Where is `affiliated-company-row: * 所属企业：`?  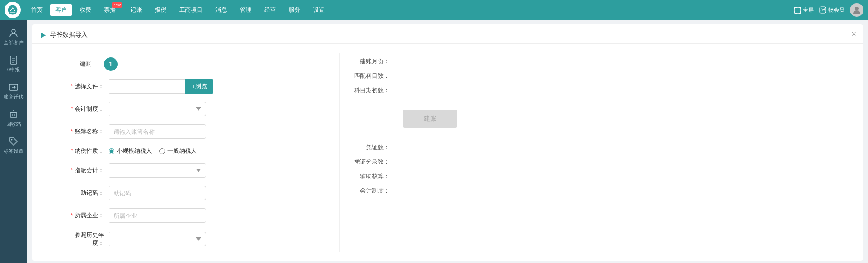
affiliated-company-row: * 所属企业： is located at coordinates (194, 216).